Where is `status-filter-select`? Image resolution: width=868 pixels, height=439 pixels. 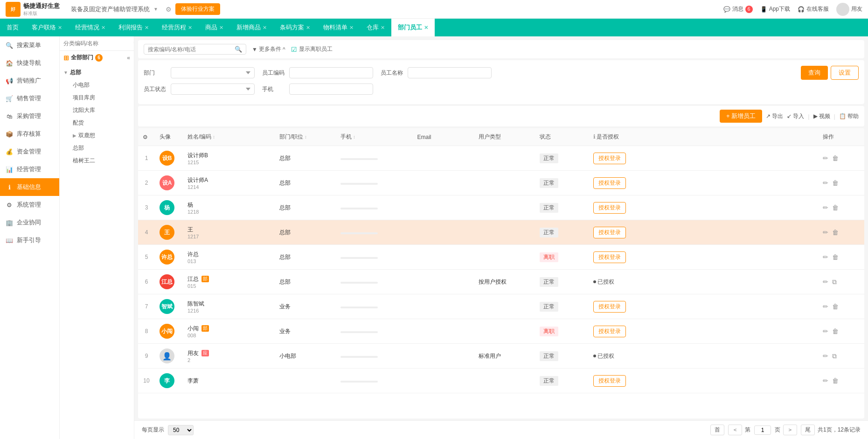
status-filter-select is located at coordinates (213, 89).